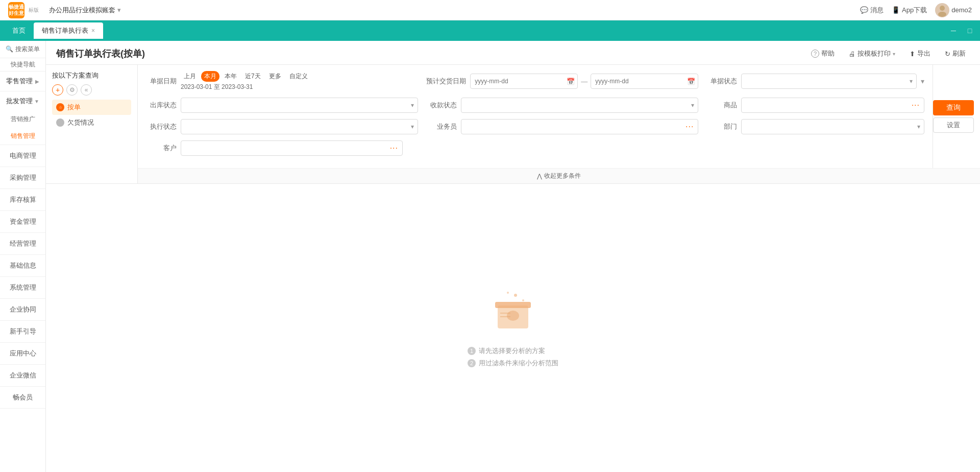 This screenshot has height=472, width=980. Describe the element at coordinates (92, 107) in the screenshot. I see `filter-option-by-order: ☆ 按单` at that location.